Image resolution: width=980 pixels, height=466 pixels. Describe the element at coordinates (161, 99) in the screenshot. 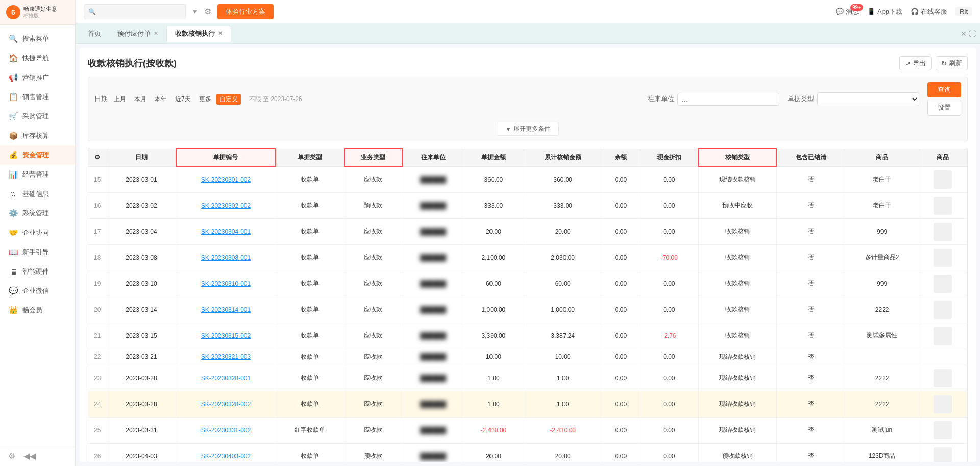

I see `date-this-year-btn: 本年` at that location.